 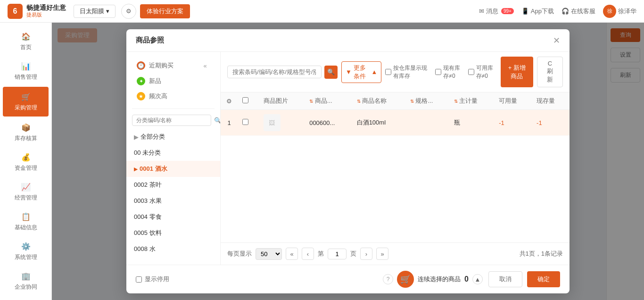 What do you see at coordinates (173, 81) in the screenshot?
I see `quick-items: 🕐 近期购买 « ✦ 新品 ★ 频次高` at bounding box center [173, 81].